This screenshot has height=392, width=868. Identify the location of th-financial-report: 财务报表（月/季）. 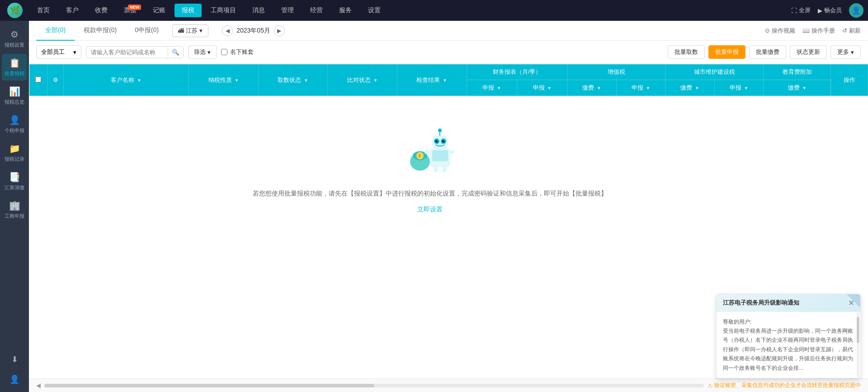
(517, 72).